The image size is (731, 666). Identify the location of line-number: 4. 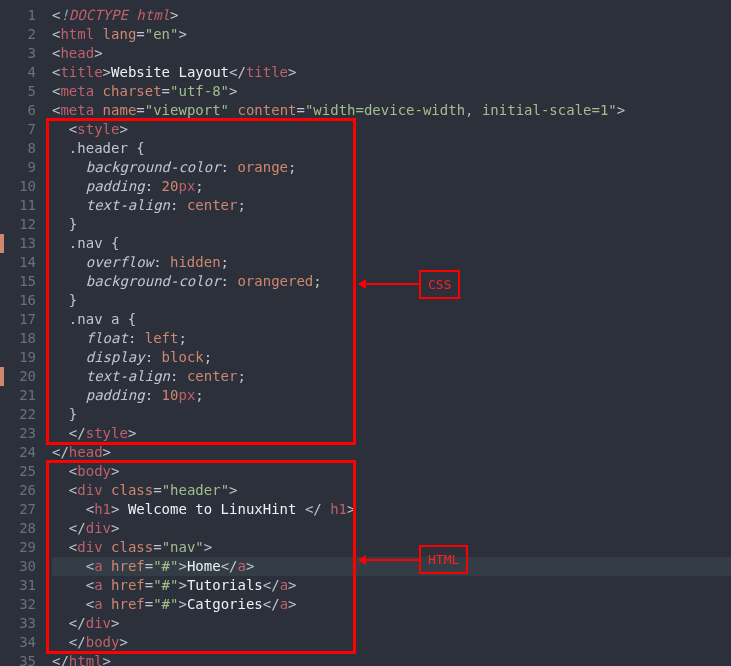
(18, 72).